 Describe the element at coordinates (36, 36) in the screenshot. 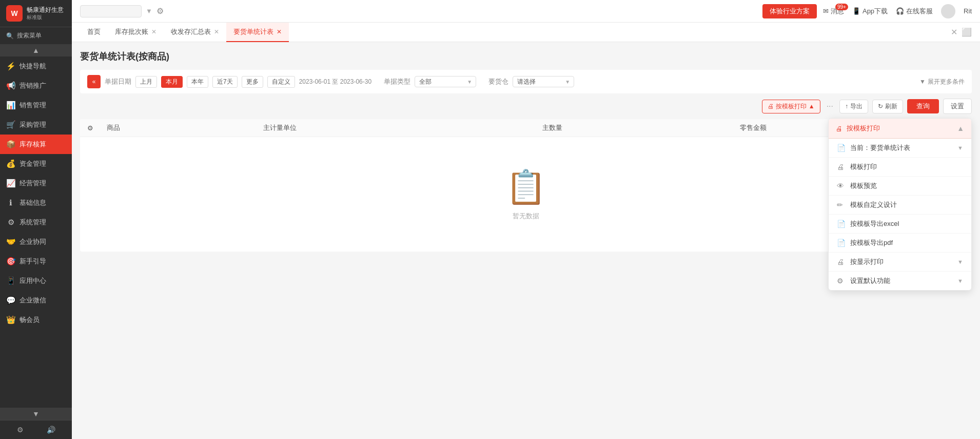

I see `sidebar-item-search: 🔍 搜索菜单` at that location.